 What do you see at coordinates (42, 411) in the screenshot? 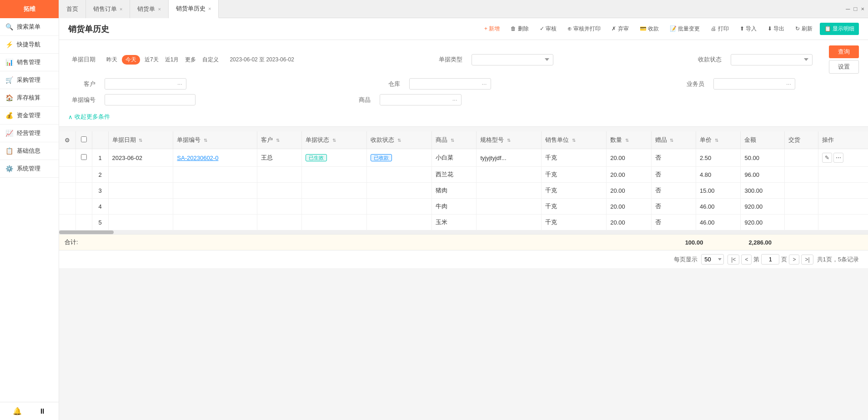
I see `pause-icon: ⏸` at bounding box center [42, 411].